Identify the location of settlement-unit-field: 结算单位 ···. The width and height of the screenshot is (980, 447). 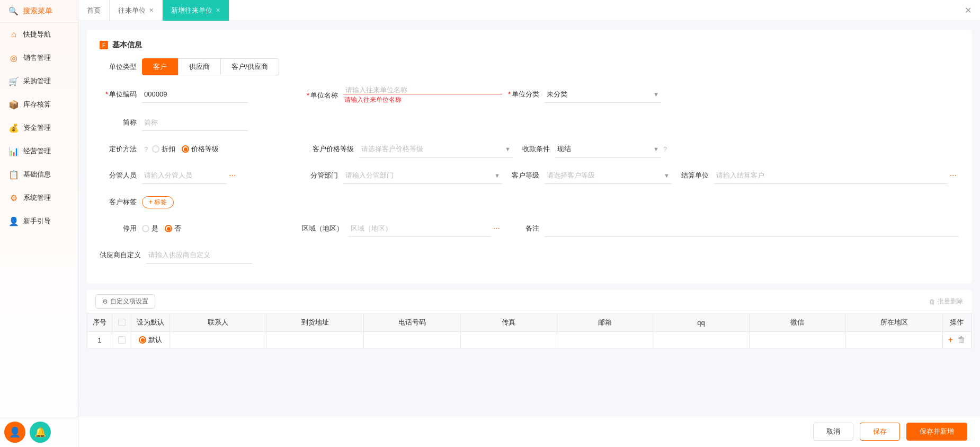
(815, 176).